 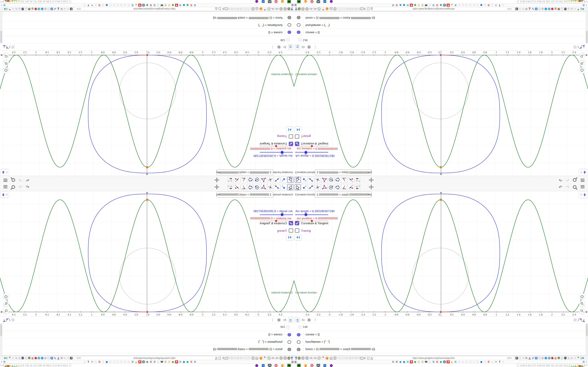 I want to click on tool-polygon-button, so click(x=264, y=180).